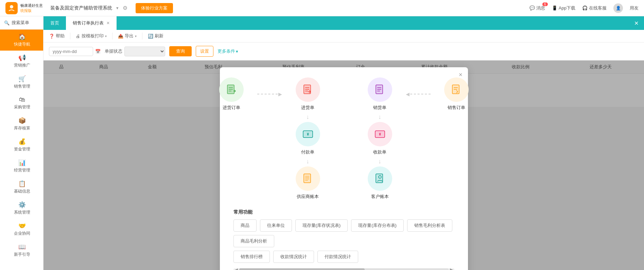 Image resolution: width=644 pixels, height=270 pixels. What do you see at coordinates (636, 23) in the screenshot?
I see `close-all-icon: ✕` at bounding box center [636, 23].